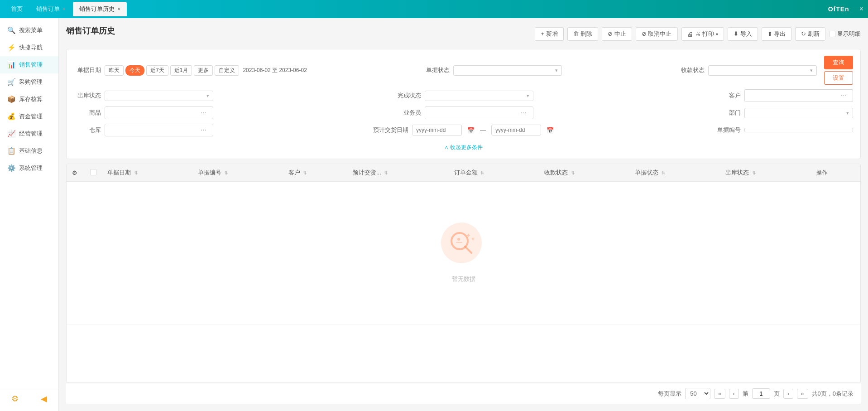 This screenshot has height=411, width=868. I want to click on sort-order-amount-icon: ⇅, so click(482, 173).